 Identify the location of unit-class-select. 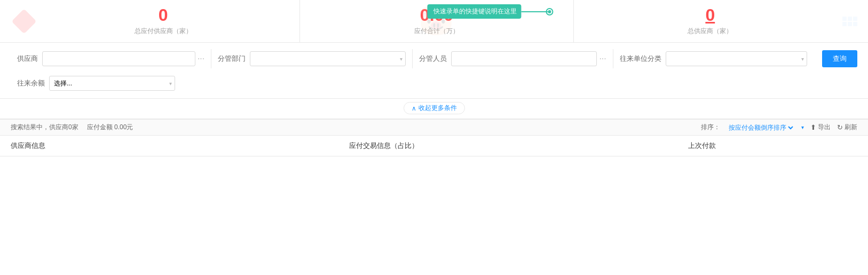
(737, 59).